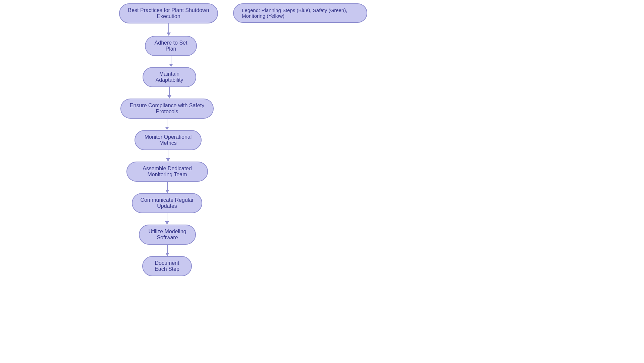  What do you see at coordinates (167, 254) in the screenshot?
I see `arrow-head-c8` at bounding box center [167, 254].